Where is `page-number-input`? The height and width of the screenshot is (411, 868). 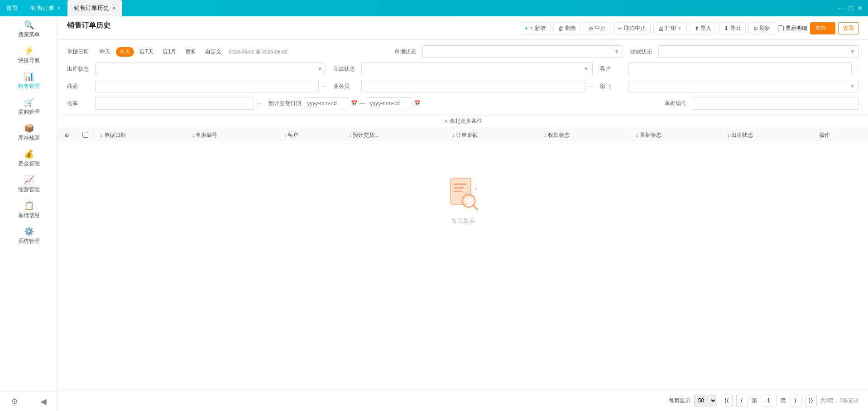 page-number-input is located at coordinates (769, 401).